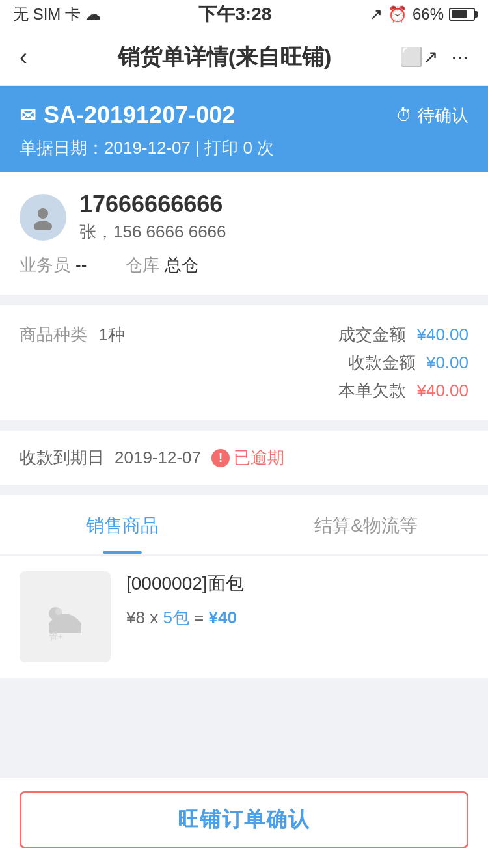  I want to click on status-right: ↗ ⏰ 66%, so click(422, 14).